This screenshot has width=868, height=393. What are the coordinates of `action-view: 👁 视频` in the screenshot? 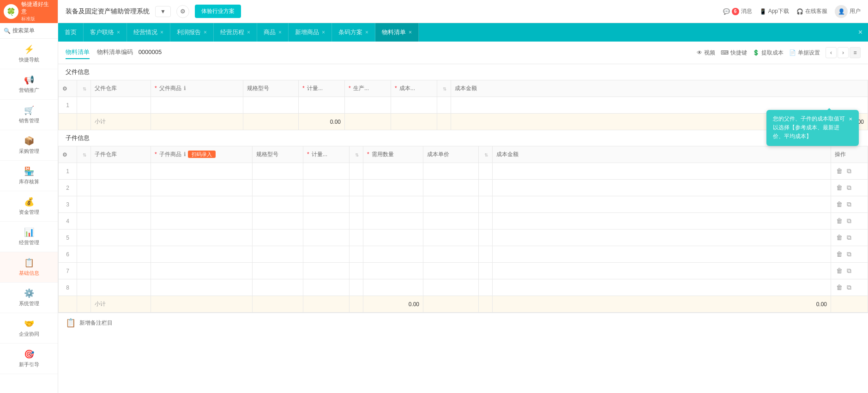 It's located at (706, 53).